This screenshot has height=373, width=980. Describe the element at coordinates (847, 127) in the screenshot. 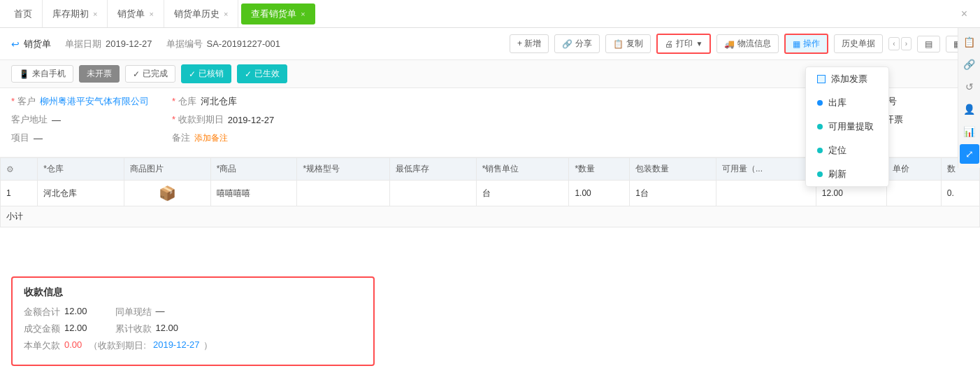

I see `operations-dropdown: 添加发票 出库 可用量提取 定位 刷新` at that location.